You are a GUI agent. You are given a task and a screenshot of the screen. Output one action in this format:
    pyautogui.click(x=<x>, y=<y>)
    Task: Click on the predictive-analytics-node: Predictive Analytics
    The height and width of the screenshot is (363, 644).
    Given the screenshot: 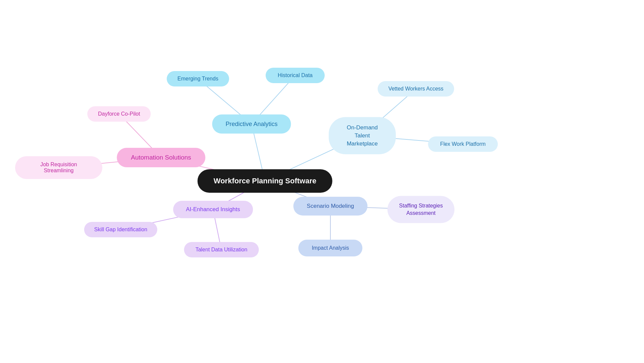 What is the action you would take?
    pyautogui.click(x=252, y=124)
    